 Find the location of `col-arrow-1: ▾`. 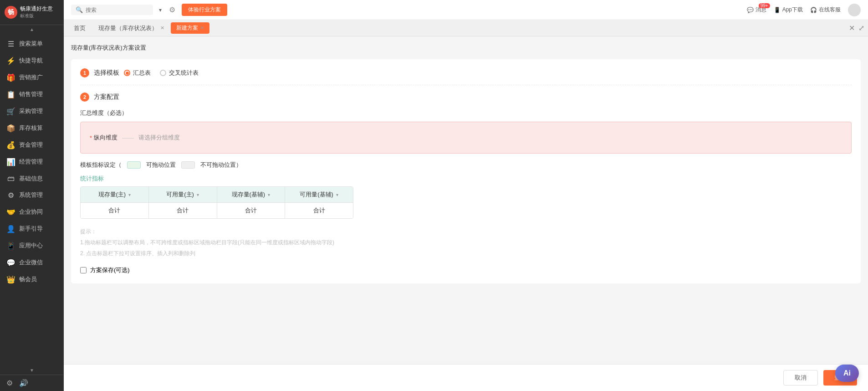

col-arrow-1: ▾ is located at coordinates (198, 195).